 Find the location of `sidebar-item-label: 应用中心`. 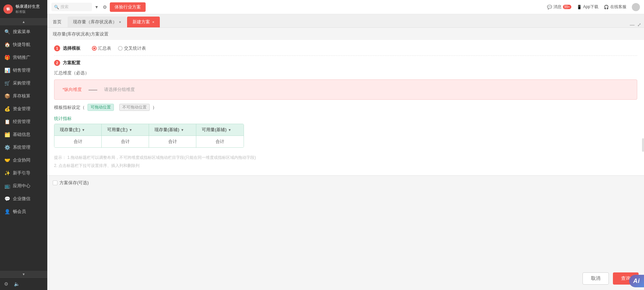

sidebar-item-label: 应用中心 is located at coordinates (22, 186).